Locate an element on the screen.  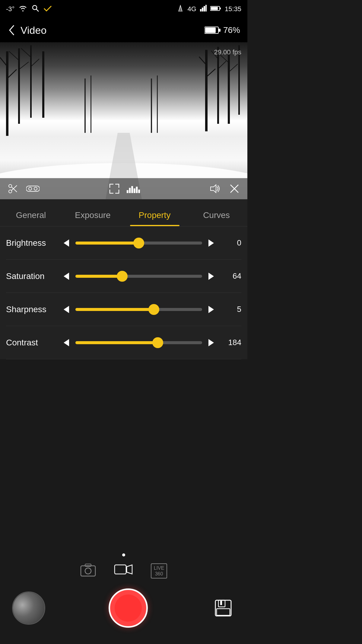
video-controls is located at coordinates (124, 189).